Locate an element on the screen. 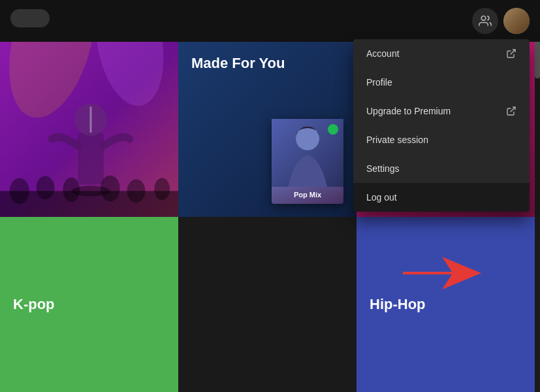  hiphop-title: Hip-Hop is located at coordinates (398, 304).